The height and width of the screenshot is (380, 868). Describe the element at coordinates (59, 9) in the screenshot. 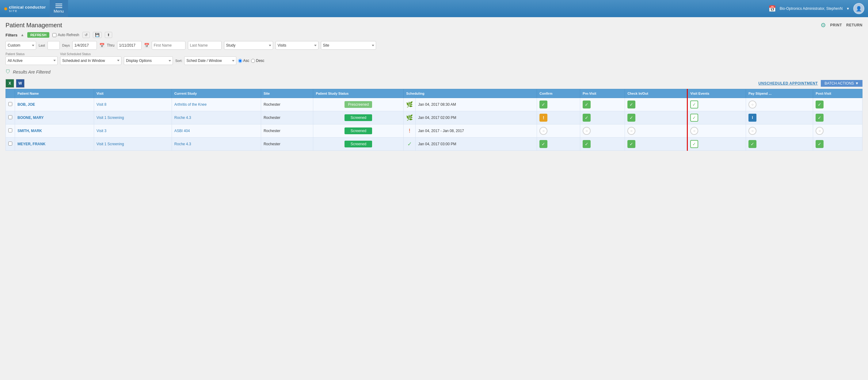

I see `menu-button: Menu` at that location.